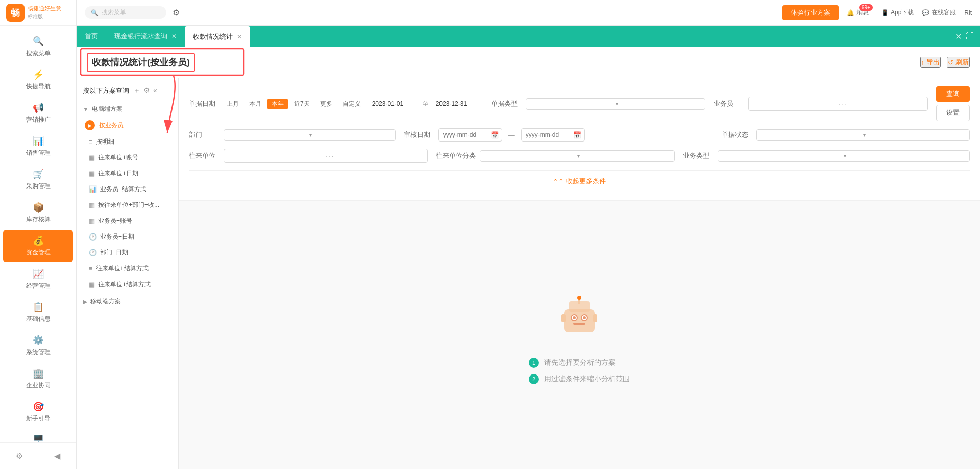 The width and height of the screenshot is (980, 469). I want to click on review-date-from-input, so click(463, 135).